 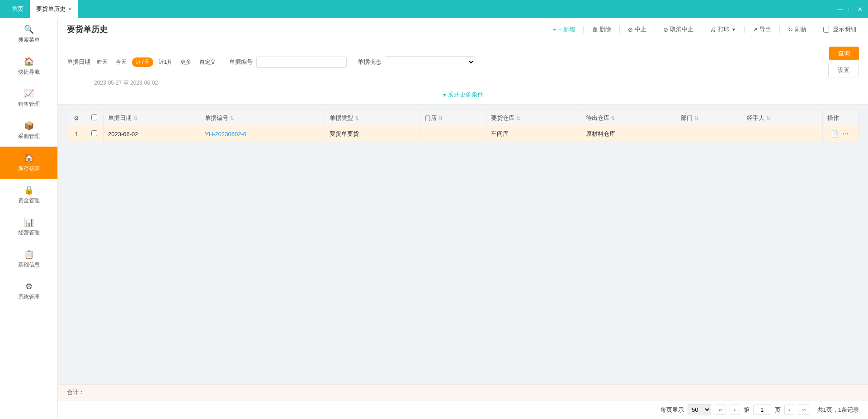 I want to click on stop-icon: ⊘, so click(x=630, y=30).